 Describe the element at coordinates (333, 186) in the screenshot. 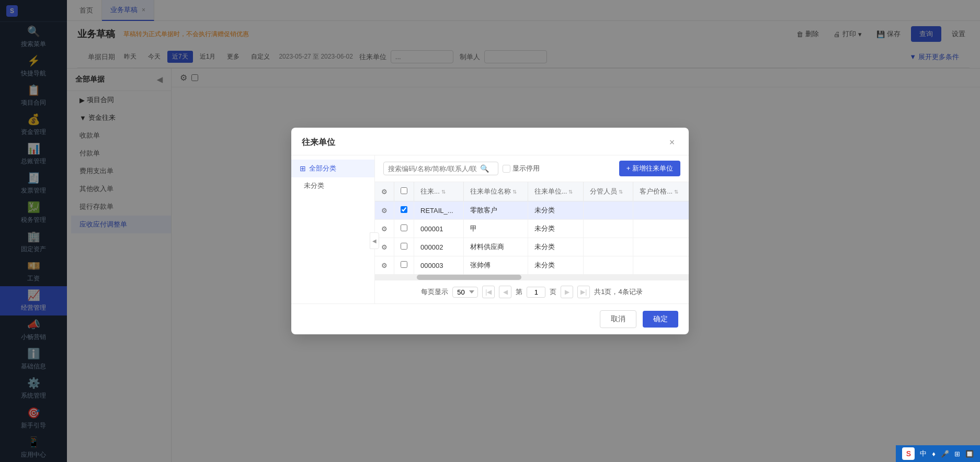

I see `tree-sub: 未分类` at that location.